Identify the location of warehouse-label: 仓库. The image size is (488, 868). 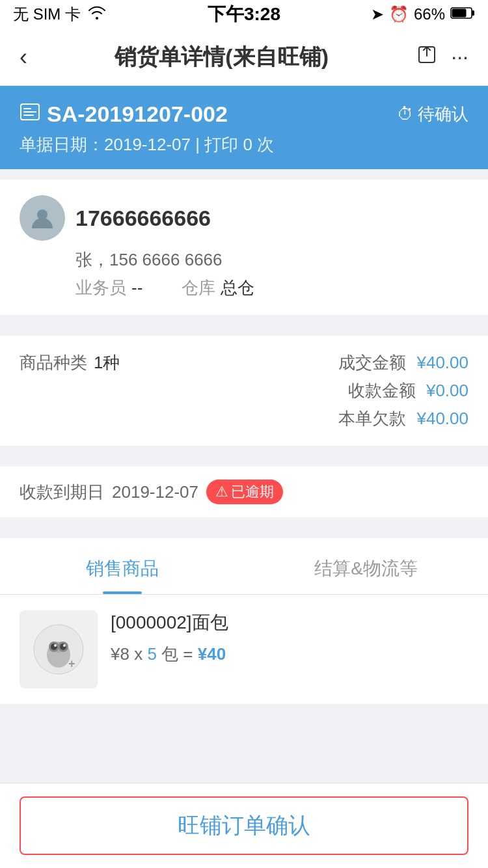
(198, 288).